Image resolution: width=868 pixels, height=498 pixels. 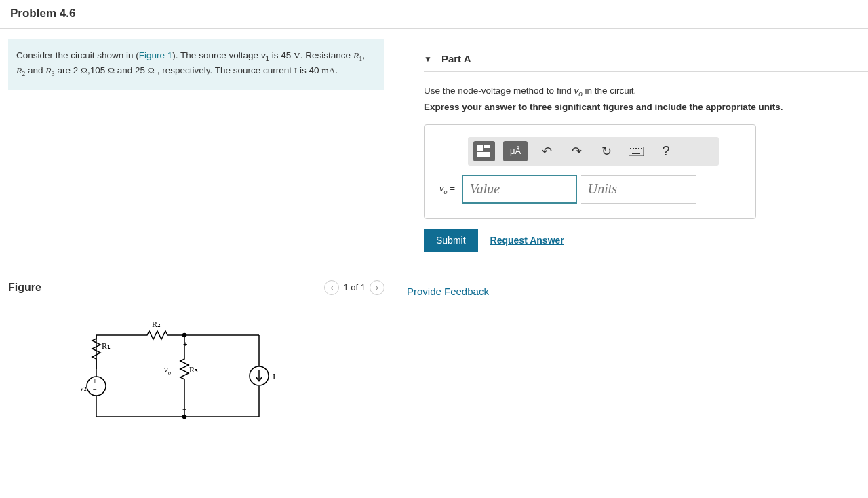 What do you see at coordinates (547, 151) in the screenshot?
I see `undo-icon: ↶` at bounding box center [547, 151].